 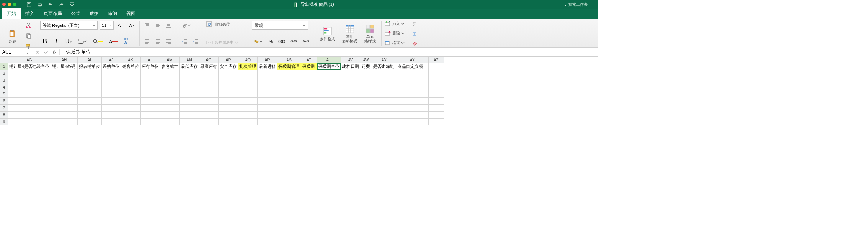 What do you see at coordinates (228, 94) in the screenshot?
I see `cell-AP5` at bounding box center [228, 94].